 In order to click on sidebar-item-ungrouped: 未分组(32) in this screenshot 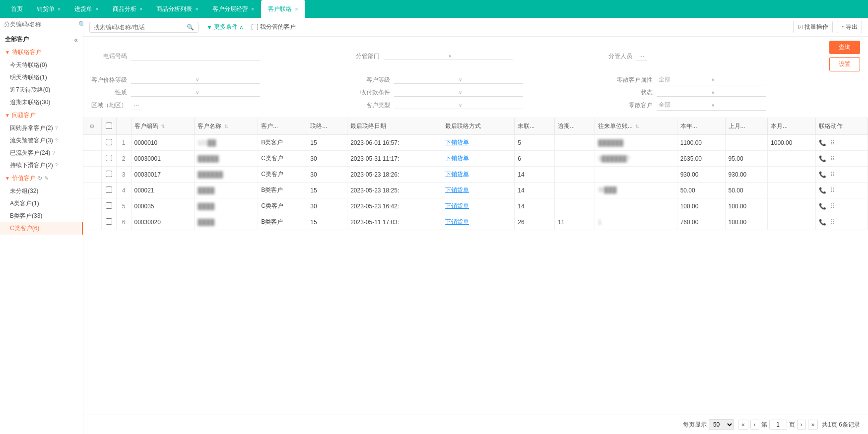, I will do `click(42, 191)`.